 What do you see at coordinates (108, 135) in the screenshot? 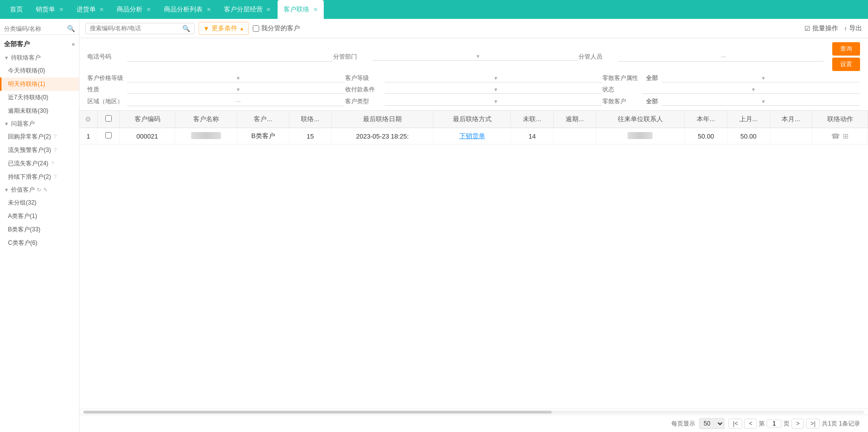
I see `row-checkbox` at bounding box center [108, 135].